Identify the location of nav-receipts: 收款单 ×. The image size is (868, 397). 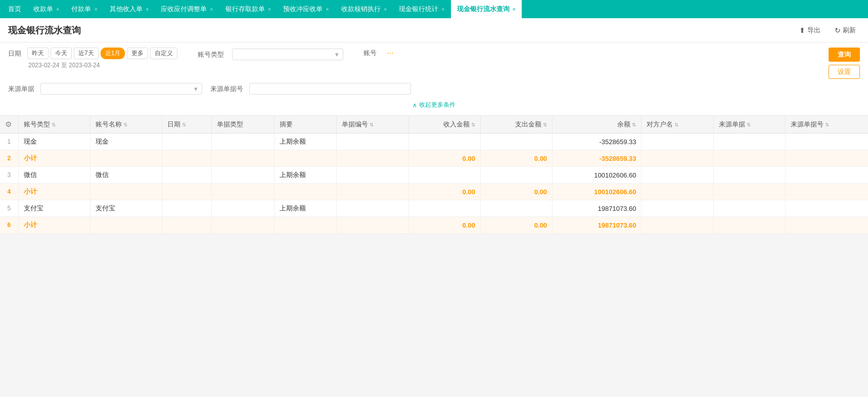
(47, 9).